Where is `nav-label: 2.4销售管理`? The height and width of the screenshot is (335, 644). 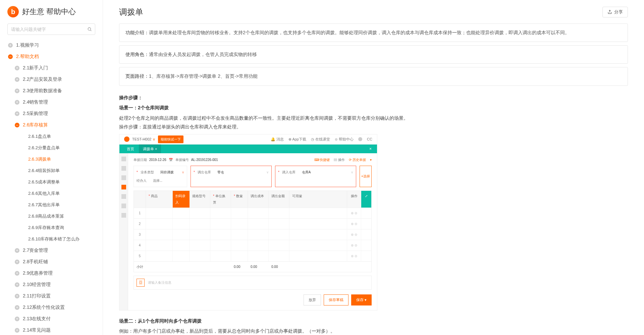 nav-label: 2.4销售管理 is located at coordinates (36, 102).